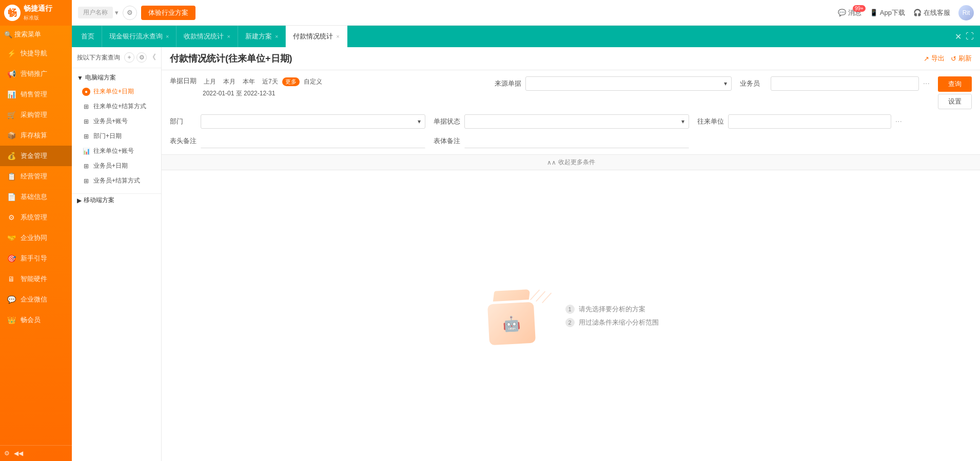 The width and height of the screenshot is (980, 461). I want to click on scheme-item-salesman-settle: ⊞ 业务员+结算方式, so click(116, 181).